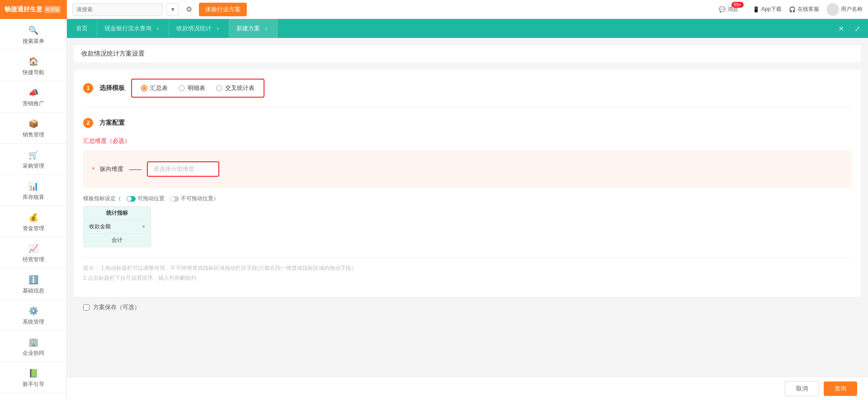  What do you see at coordinates (218, 28) in the screenshot?
I see `tab-receipts-close: ×` at bounding box center [218, 28].